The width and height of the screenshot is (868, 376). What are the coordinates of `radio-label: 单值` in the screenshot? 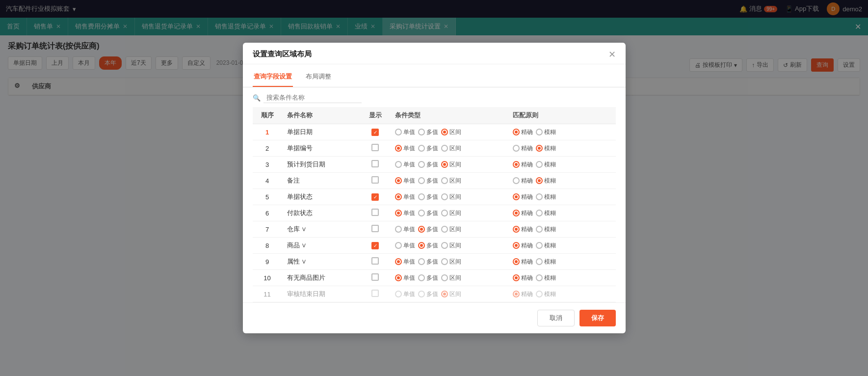 It's located at (409, 262).